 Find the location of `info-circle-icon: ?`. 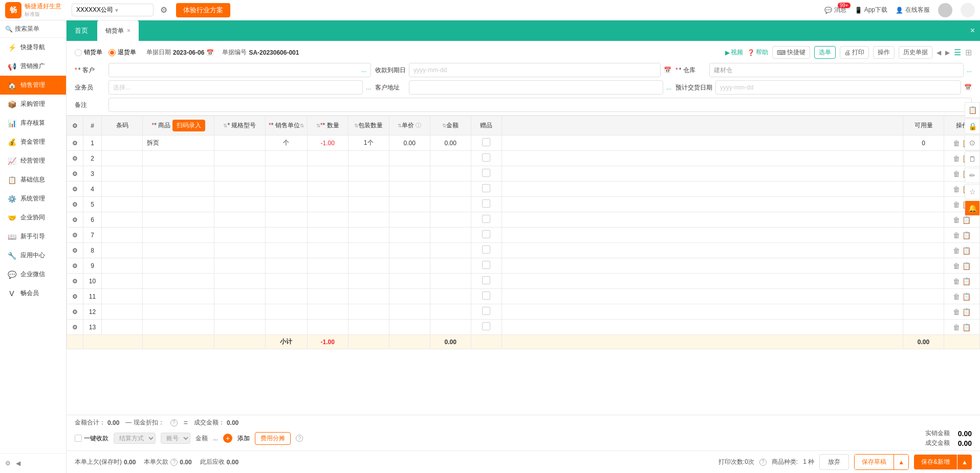

info-circle-icon: ? is located at coordinates (174, 423).